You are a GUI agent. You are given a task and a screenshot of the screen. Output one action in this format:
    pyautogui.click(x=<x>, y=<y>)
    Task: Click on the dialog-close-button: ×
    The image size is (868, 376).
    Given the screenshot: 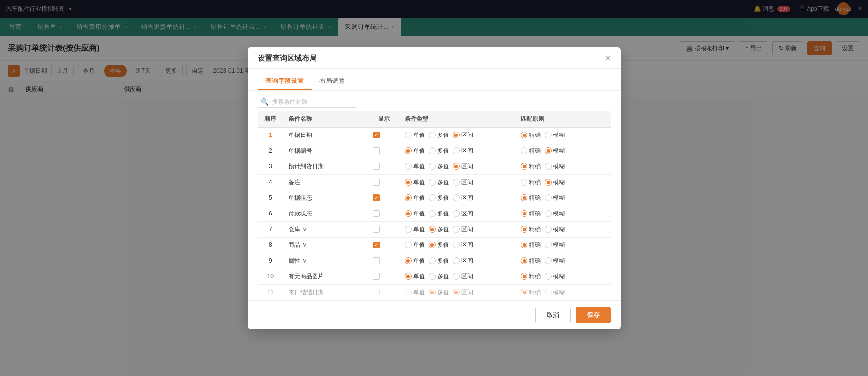 What is the action you would take?
    pyautogui.click(x=608, y=58)
    